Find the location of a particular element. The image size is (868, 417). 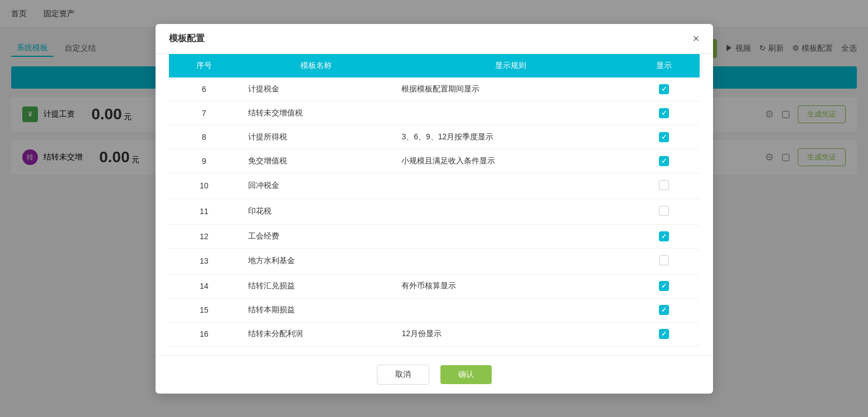

cell-name: 结转本期损益 is located at coordinates (316, 310).